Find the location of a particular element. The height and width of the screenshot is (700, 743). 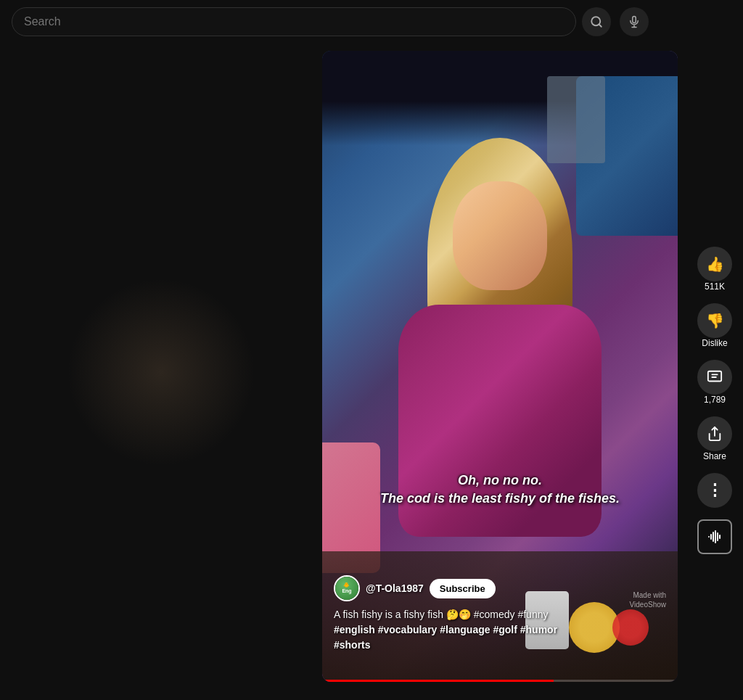

waveform-icon is located at coordinates (715, 537).